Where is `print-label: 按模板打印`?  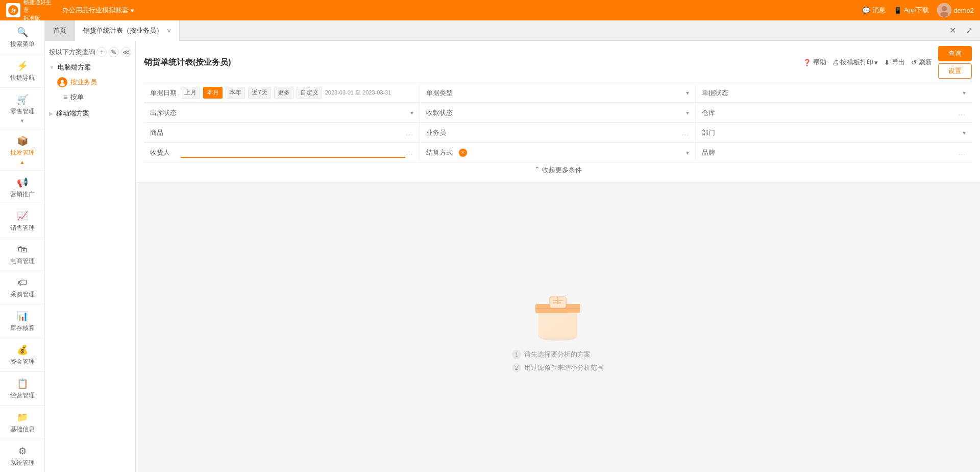 print-label: 按模板打印 is located at coordinates (856, 62).